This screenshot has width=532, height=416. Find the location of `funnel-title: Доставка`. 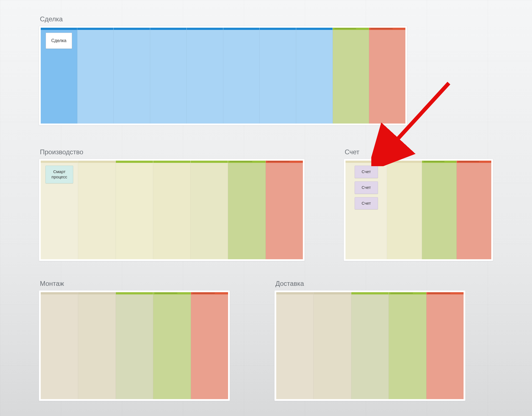

funnel-title: Доставка is located at coordinates (370, 284).